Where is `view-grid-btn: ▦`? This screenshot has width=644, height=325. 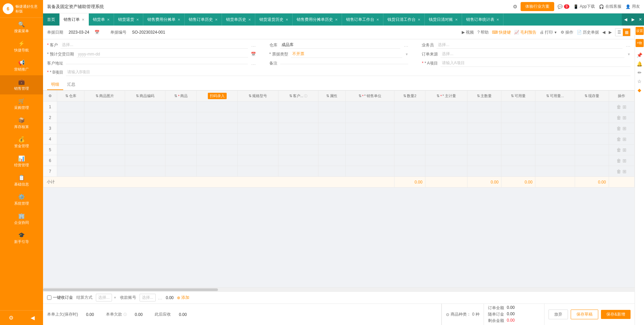
view-grid-btn: ▦ is located at coordinates (627, 32).